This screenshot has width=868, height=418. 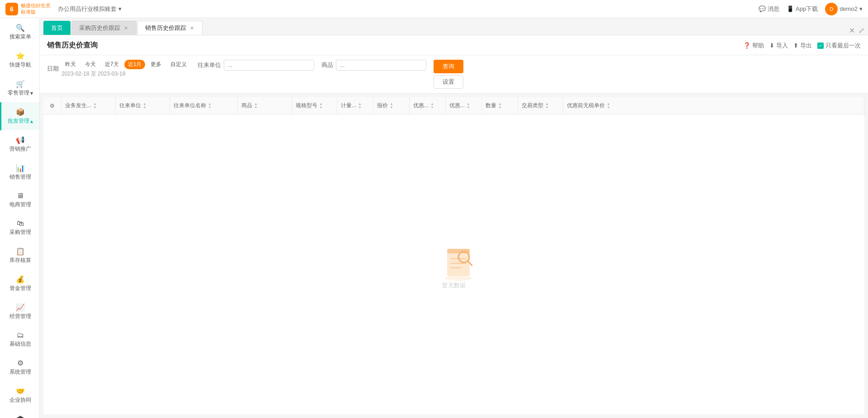 What do you see at coordinates (20, 391) in the screenshot?
I see `enterprise-icon: 🤝` at bounding box center [20, 391].